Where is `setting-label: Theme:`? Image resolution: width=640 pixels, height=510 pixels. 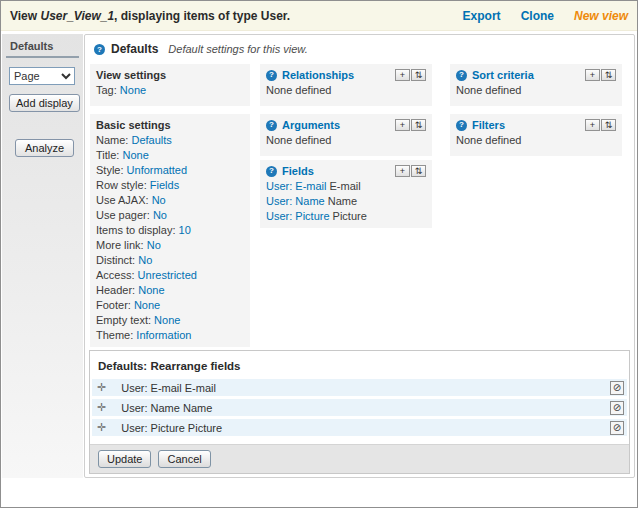
setting-label: Theme: is located at coordinates (114, 335).